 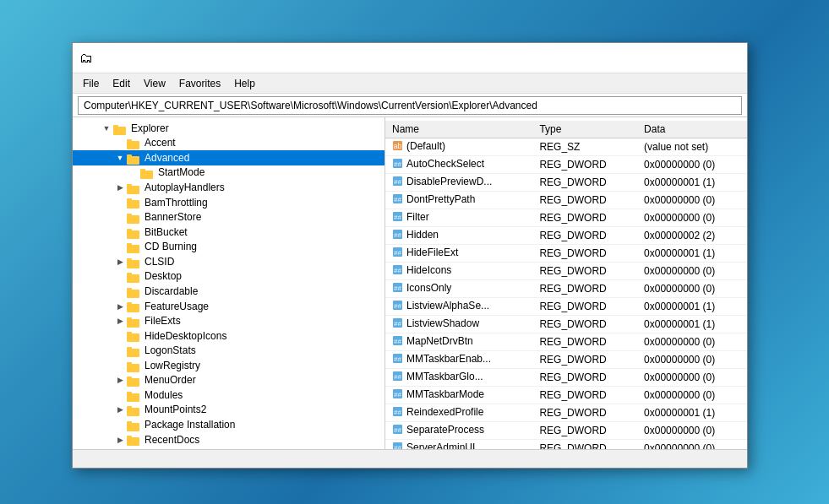 What do you see at coordinates (228, 366) in the screenshot?
I see `tree-item: LowRegistry` at bounding box center [228, 366].